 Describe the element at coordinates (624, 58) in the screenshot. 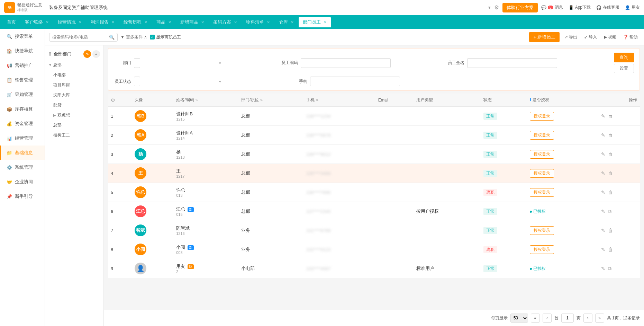

I see `query-btn: 查询` at that location.